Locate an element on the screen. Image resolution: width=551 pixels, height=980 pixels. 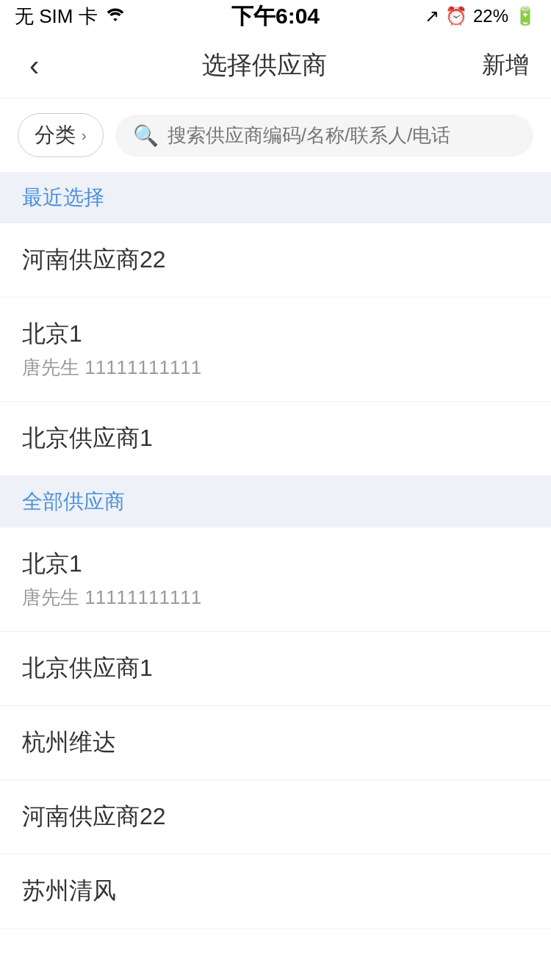
alarm-icon: ⏰ is located at coordinates (456, 16).